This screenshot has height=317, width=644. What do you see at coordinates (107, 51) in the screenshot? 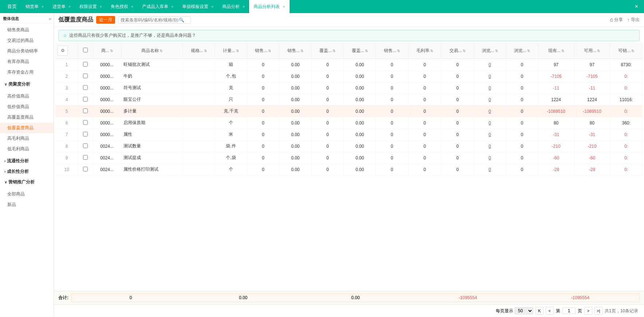
I see `col-code: 商...⇅` at bounding box center [107, 51].